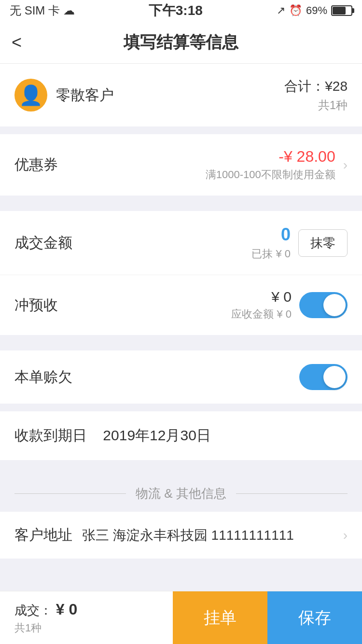 This screenshot has height=644, width=362. What do you see at coordinates (181, 95) in the screenshot?
I see `customer-section: 👤 零散客户 合计：¥28 共1种` at bounding box center [181, 95].